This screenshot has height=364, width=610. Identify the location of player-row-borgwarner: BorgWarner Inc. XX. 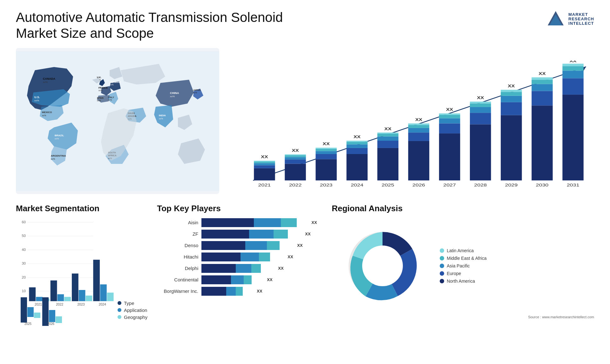
(240, 291).